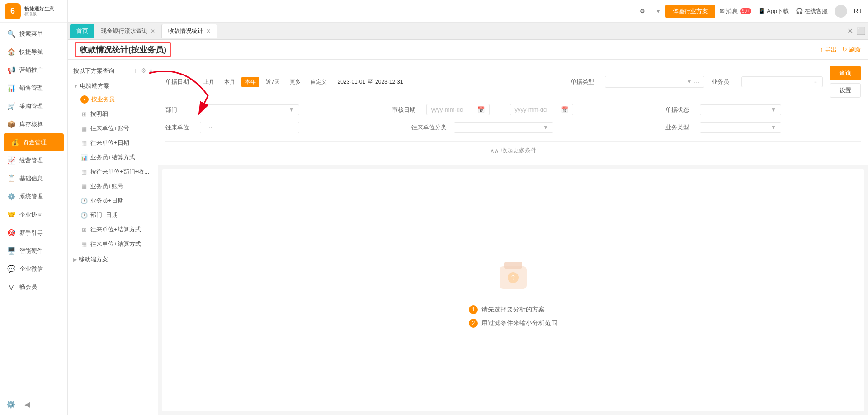  What do you see at coordinates (33, 269) in the screenshot?
I see `sidebar-item-wechat: 💬 企业微信` at bounding box center [33, 269].